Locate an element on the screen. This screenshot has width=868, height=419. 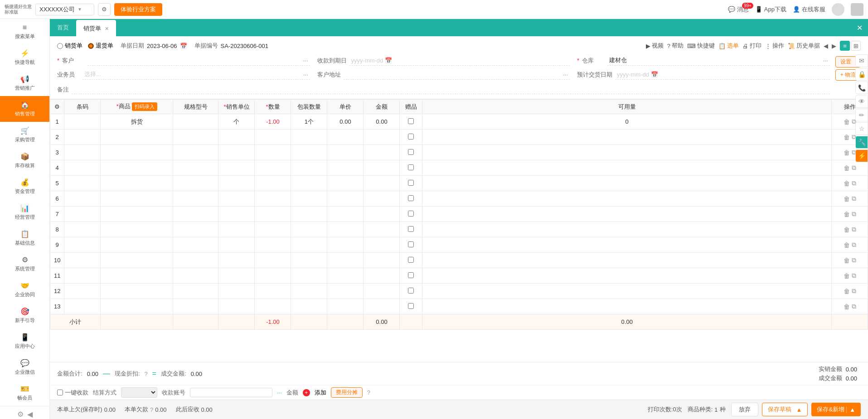
add-button: + is located at coordinates (306, 393).